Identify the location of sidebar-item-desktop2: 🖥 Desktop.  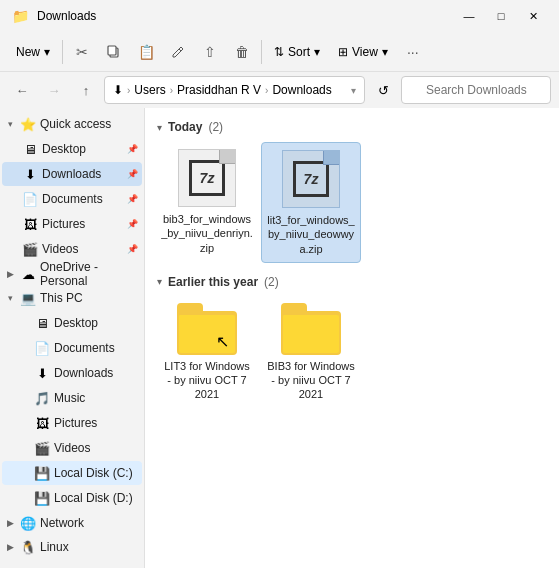
(72, 323).